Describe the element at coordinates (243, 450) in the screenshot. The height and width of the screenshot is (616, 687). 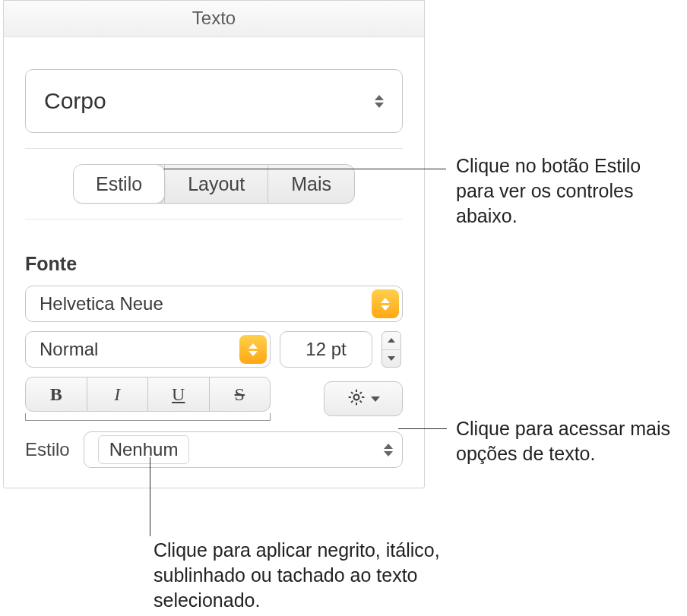
I see `character-style-select: Nenhum` at that location.